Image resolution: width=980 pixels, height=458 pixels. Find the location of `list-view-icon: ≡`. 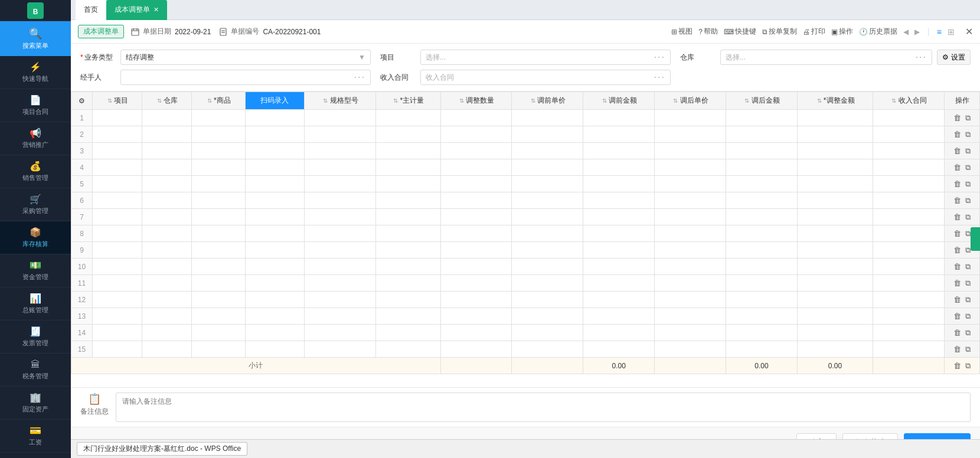

list-view-icon: ≡ is located at coordinates (939, 32).